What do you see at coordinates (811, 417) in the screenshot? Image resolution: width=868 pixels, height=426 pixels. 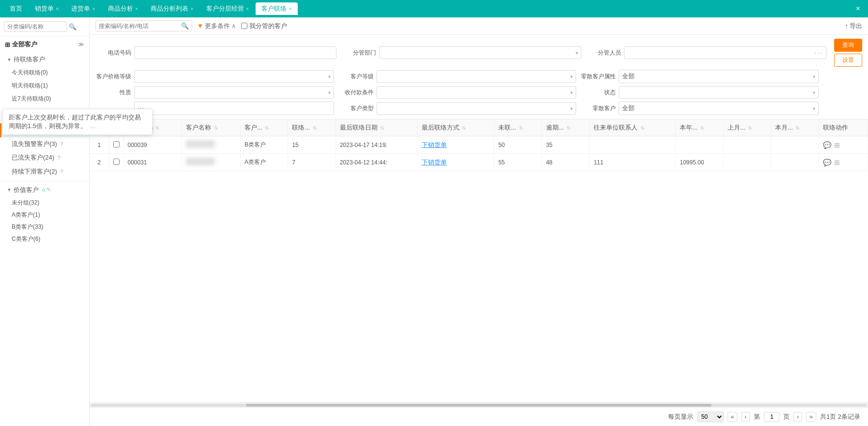 I see `last-page-btn: »` at bounding box center [811, 417].